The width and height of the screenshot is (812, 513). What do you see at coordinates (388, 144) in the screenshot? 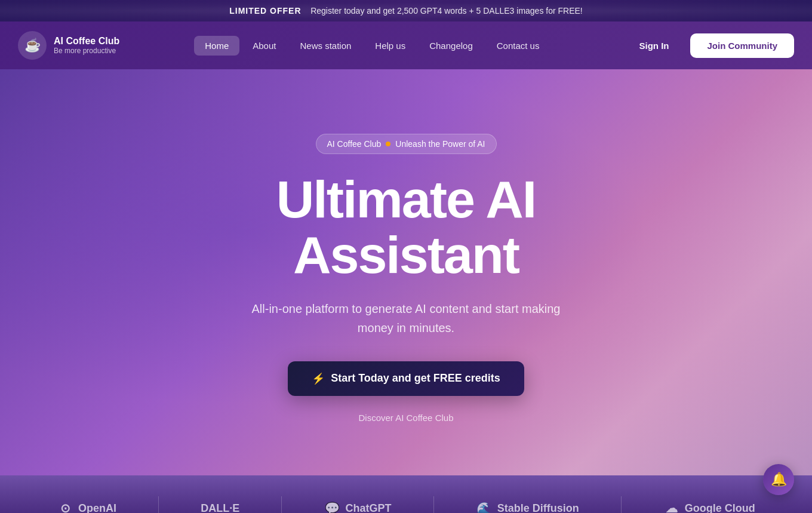
I see `hero-badge-dot` at bounding box center [388, 144].